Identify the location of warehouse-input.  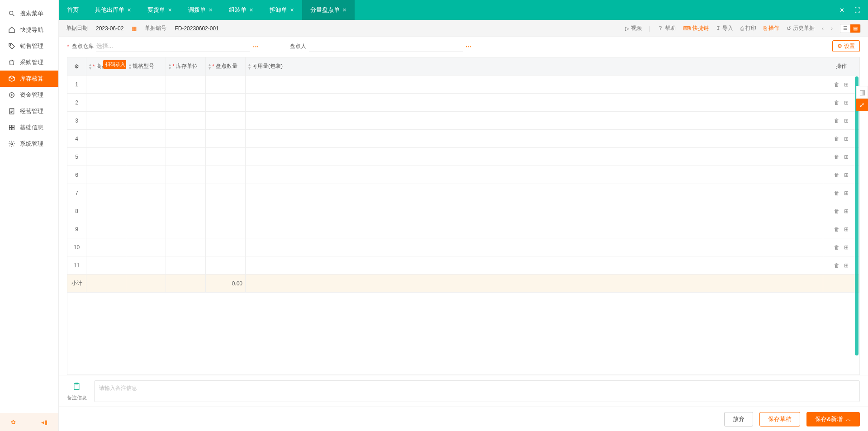
(173, 46).